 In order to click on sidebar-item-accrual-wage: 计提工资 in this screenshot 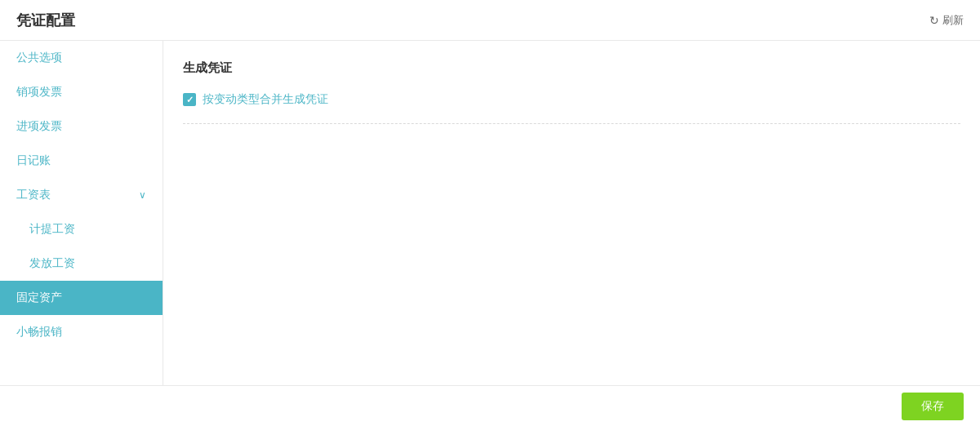, I will do `click(82, 229)`.